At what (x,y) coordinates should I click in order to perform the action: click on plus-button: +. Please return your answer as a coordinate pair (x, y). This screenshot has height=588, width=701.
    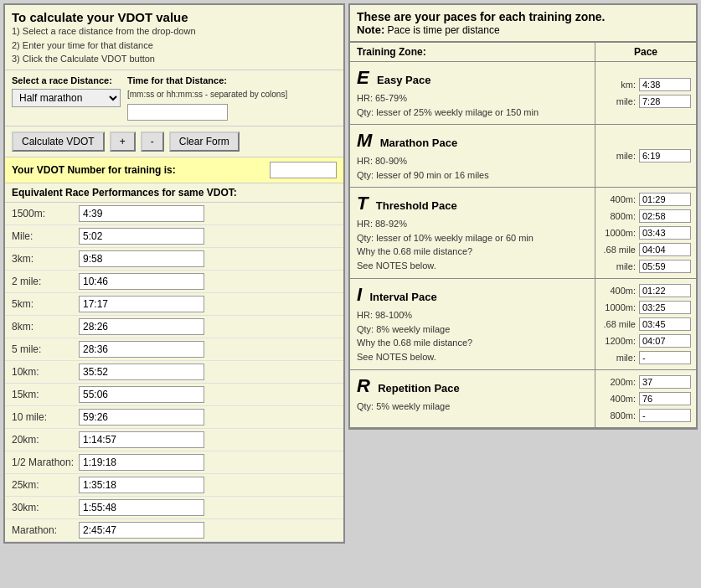
    Looking at the image, I should click on (122, 142).